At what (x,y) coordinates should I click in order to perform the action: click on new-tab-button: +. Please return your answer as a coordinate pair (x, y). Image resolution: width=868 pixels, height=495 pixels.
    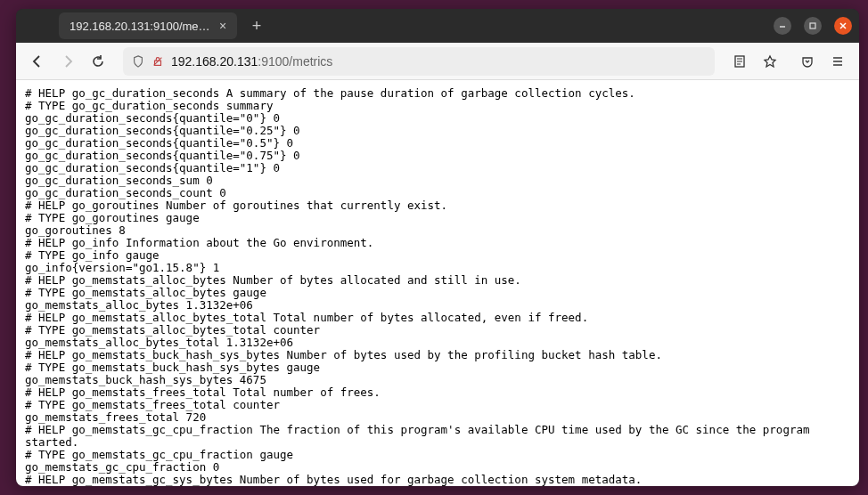
    Looking at the image, I should click on (257, 27).